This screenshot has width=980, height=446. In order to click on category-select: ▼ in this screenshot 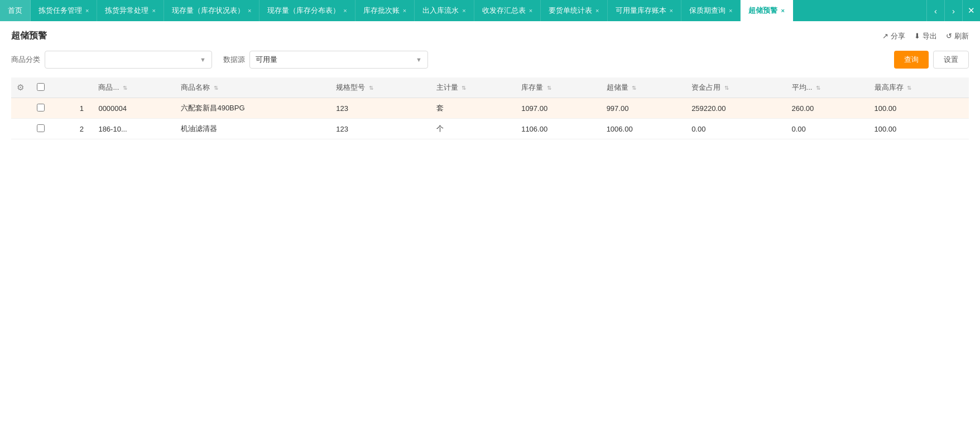, I will do `click(128, 60)`.